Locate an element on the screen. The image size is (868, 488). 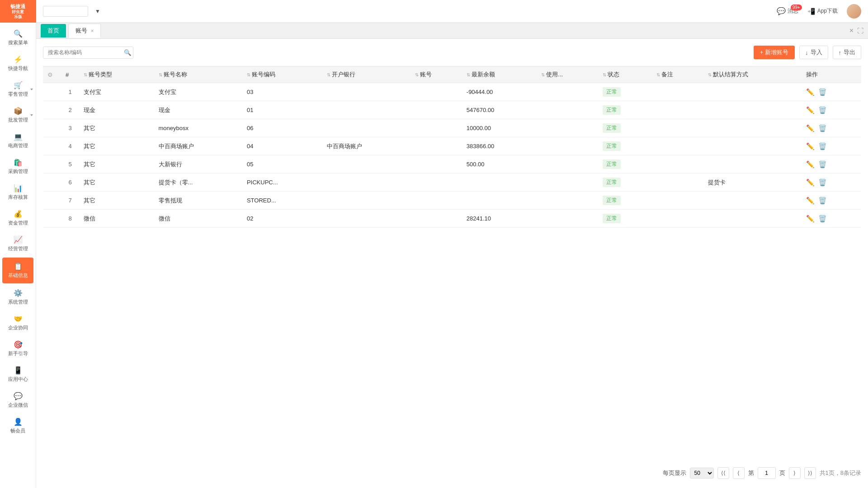
export-button: ↑ 导出 is located at coordinates (847, 52).